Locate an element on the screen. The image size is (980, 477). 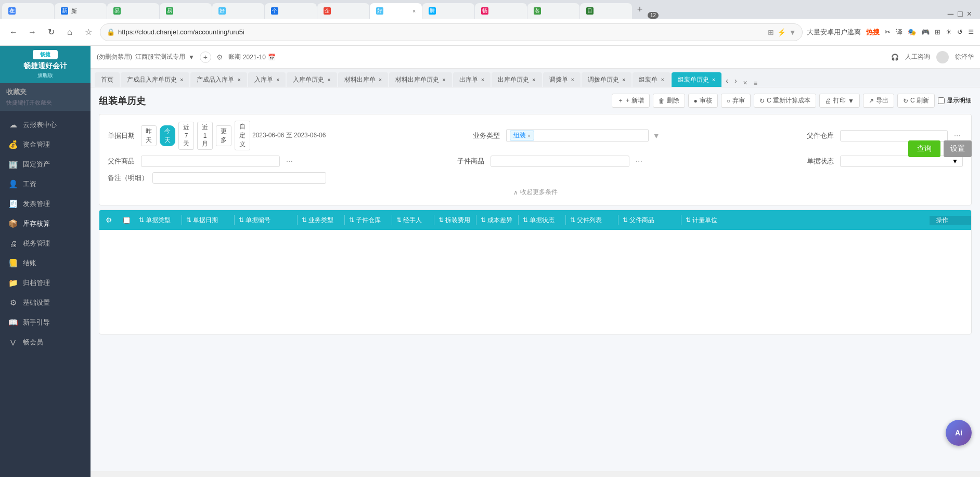
th-parent-list: ⇅ 父件列表 is located at coordinates (592, 221).